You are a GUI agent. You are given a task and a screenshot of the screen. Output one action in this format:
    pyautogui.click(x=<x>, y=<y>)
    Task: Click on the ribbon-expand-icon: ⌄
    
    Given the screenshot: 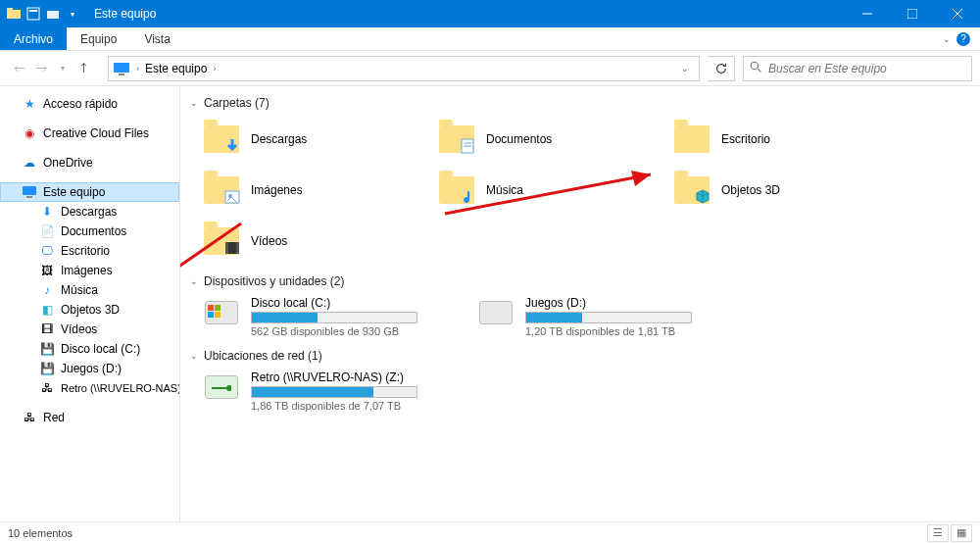 What is the action you would take?
    pyautogui.click(x=947, y=39)
    